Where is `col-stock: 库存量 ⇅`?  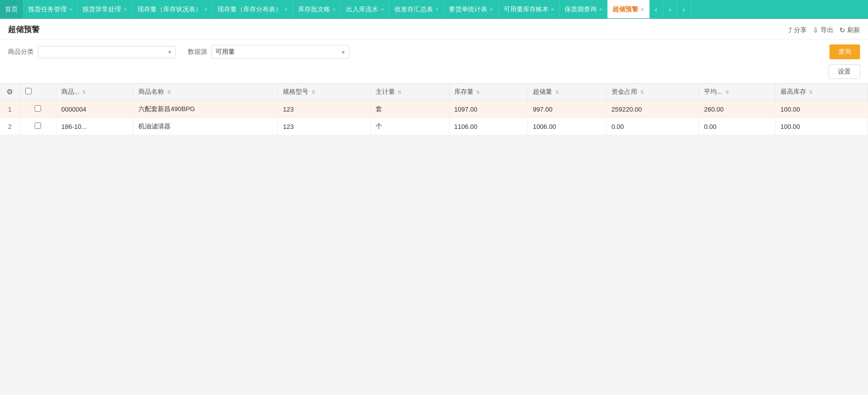 col-stock: 库存量 ⇅ is located at coordinates (488, 92).